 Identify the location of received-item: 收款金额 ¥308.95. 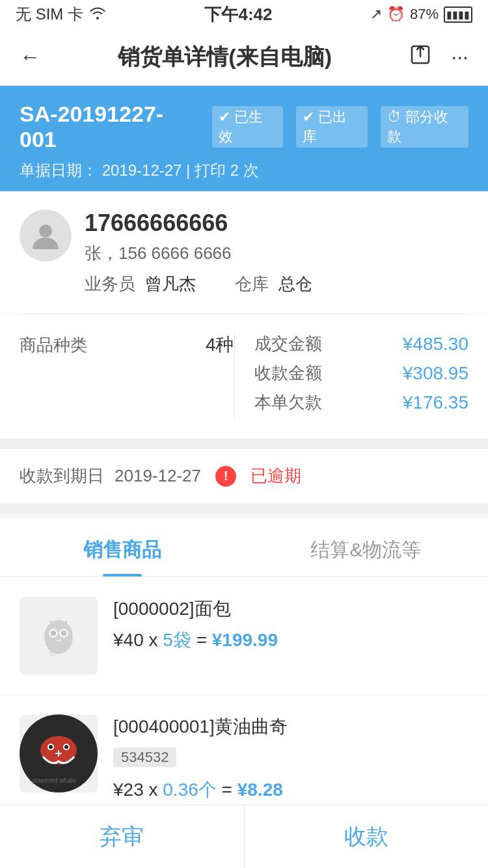
(362, 373).